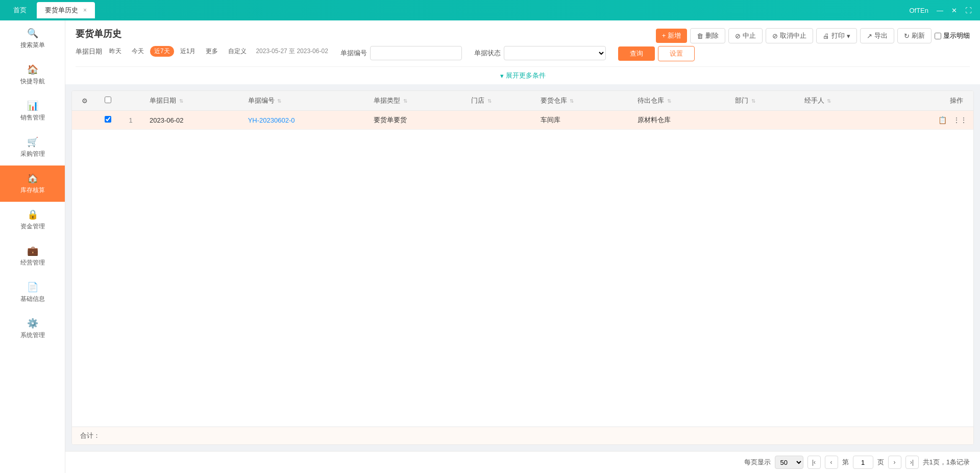 The height and width of the screenshot is (473, 980). What do you see at coordinates (707, 36) in the screenshot?
I see `delete-button: 🗑 删除` at bounding box center [707, 36].